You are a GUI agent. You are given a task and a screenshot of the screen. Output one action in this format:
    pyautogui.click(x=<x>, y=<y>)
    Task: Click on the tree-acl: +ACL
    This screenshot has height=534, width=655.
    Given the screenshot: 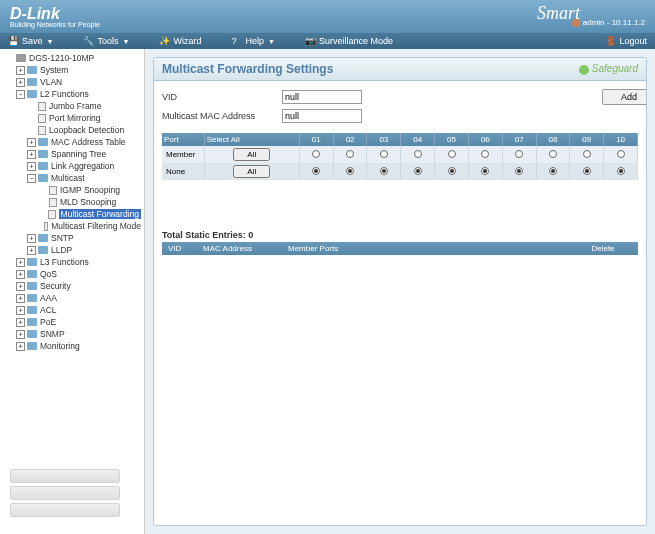 What is the action you would take?
    pyautogui.click(x=72, y=310)
    